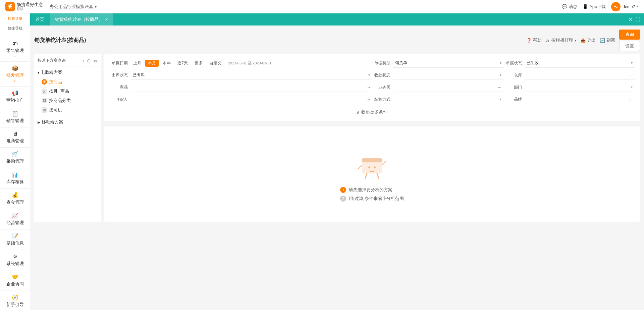  I want to click on collapse-filters-button: ∧ 收起更多条件, so click(372, 112).